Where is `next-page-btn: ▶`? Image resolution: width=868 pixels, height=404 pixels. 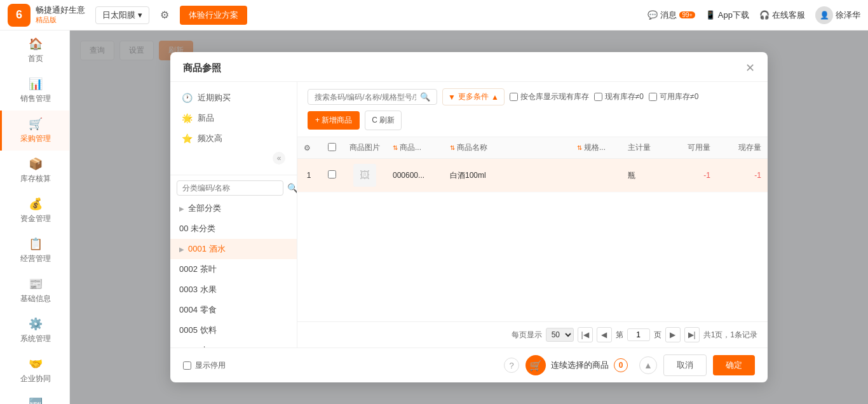 next-page-btn: ▶ is located at coordinates (673, 335).